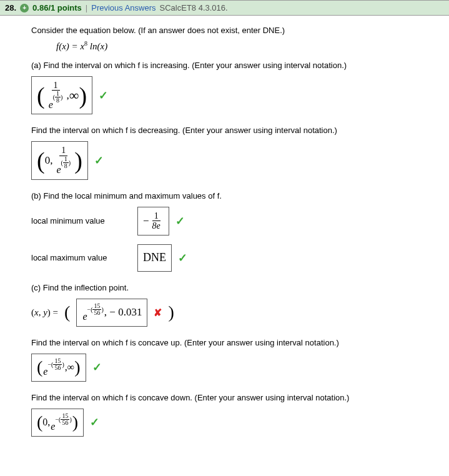  Describe the element at coordinates (231, 30) in the screenshot. I see `main-prompt: Consider the equation below. (If an answ…` at that location.